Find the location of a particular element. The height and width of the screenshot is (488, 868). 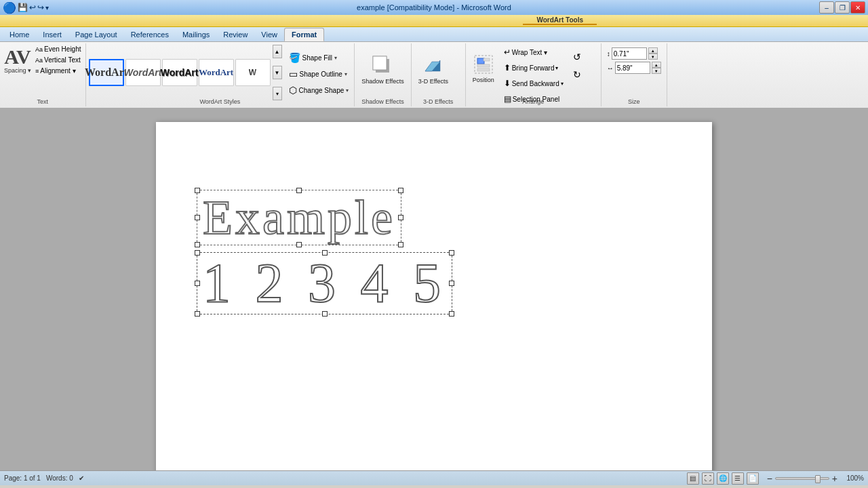

restore-btn: ❐ is located at coordinates (842, 7).